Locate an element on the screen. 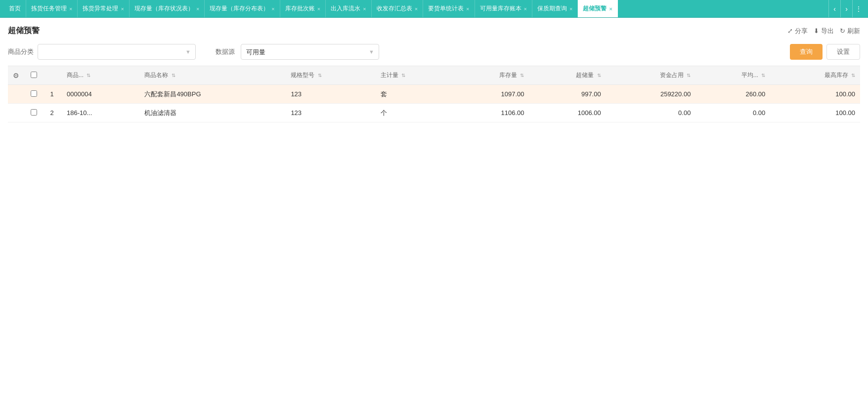 This screenshot has height=395, width=868. category-select is located at coordinates (117, 52).